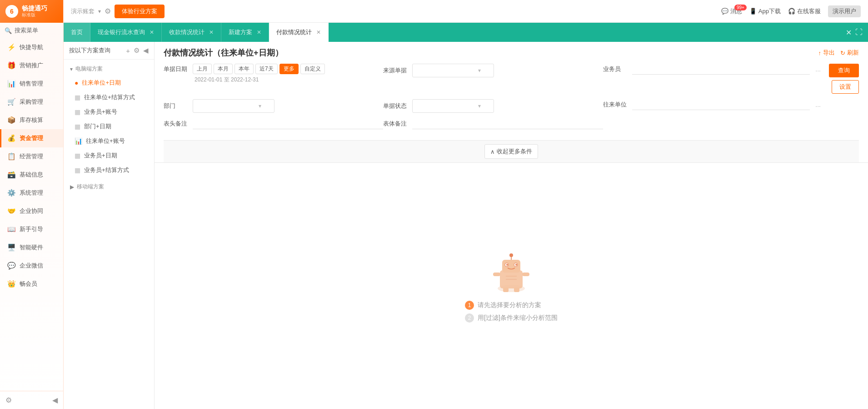  I want to click on panel-collapse-btn: ◀, so click(146, 50).